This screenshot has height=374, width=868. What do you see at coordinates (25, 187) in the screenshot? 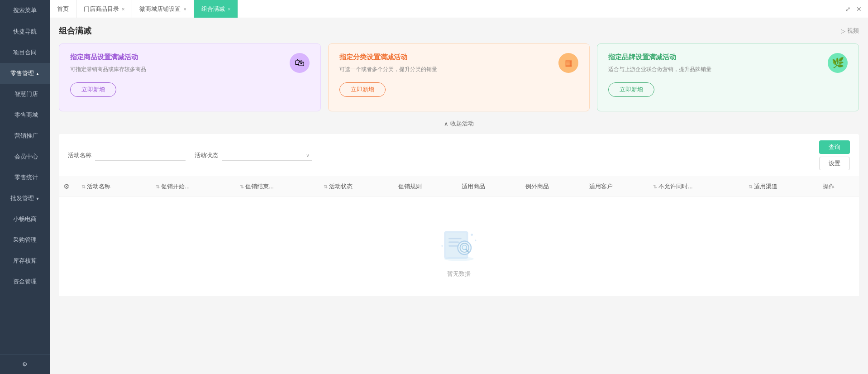
I see `sidebar: 搜索菜单 快捷导航 项目合同 零售管理 智慧门店 零售商城 营销推广 会员中心 …` at bounding box center [25, 187].